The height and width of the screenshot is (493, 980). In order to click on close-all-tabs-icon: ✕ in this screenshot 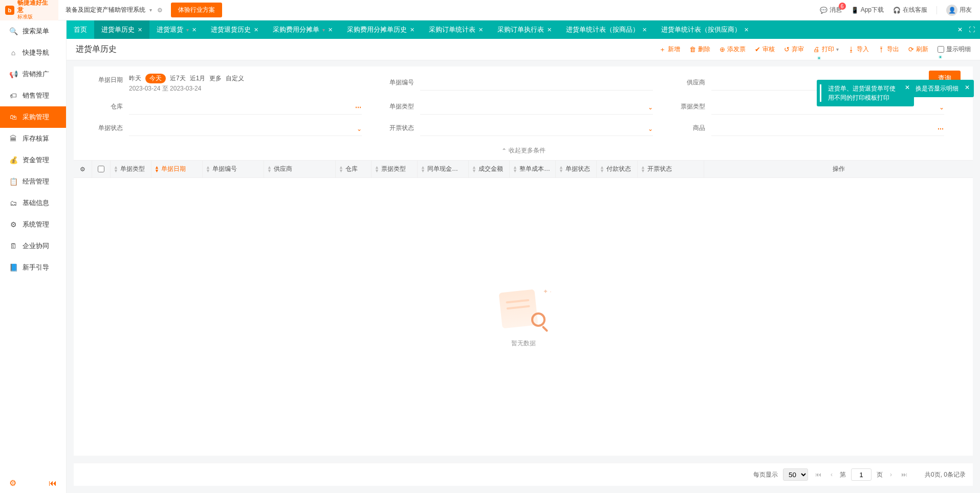, I will do `click(960, 30)`.